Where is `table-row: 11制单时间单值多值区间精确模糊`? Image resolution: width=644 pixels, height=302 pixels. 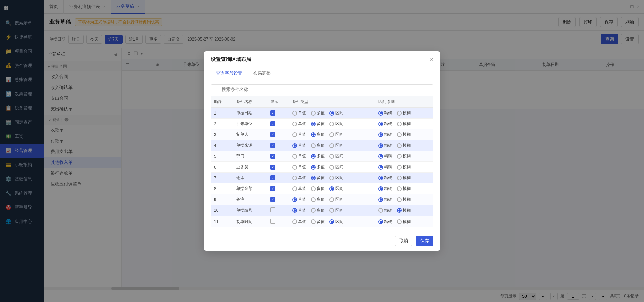 table-row: 11制单时间单值多值区间精确模糊 is located at coordinates (322, 222).